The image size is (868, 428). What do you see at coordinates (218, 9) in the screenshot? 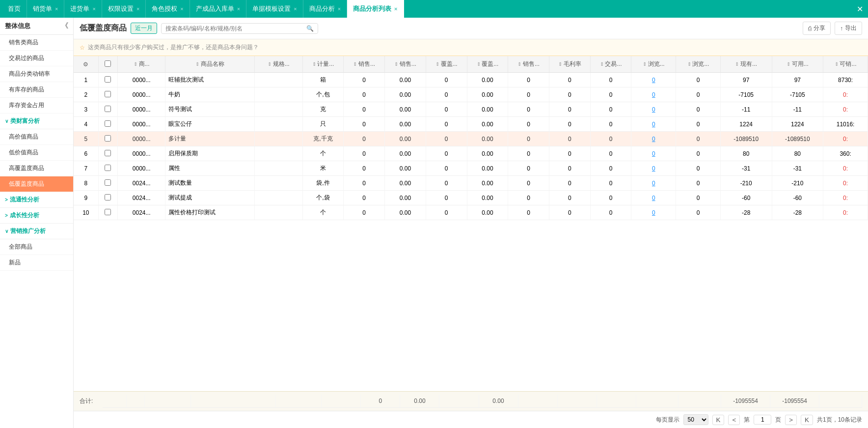
I see `nav-tab: 产成品入库单×` at bounding box center [218, 9].